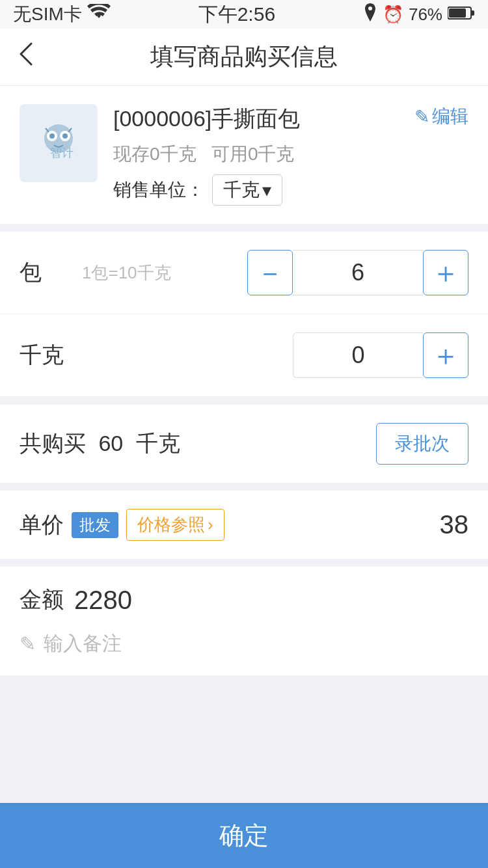  Describe the element at coordinates (422, 444) in the screenshot. I see `batch-button: 录批次` at that location.